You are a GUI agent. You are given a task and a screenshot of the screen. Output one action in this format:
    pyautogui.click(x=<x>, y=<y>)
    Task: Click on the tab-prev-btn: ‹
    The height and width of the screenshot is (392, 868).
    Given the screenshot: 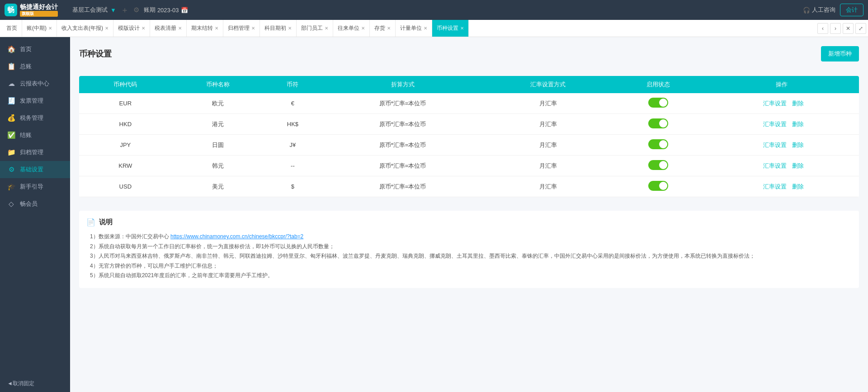 What is the action you would take?
    pyautogui.click(x=823, y=28)
    